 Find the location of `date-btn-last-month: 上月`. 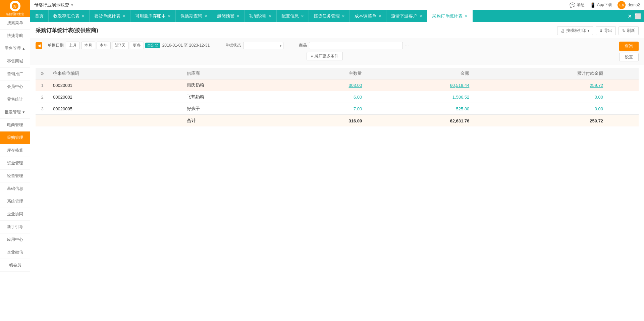

date-btn-last-month: 上月 is located at coordinates (73, 46).